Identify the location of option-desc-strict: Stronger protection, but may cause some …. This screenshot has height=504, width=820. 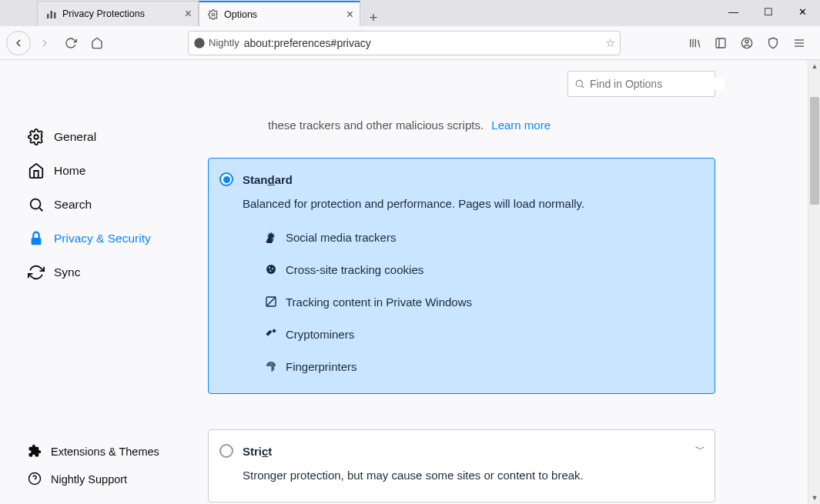
(473, 476).